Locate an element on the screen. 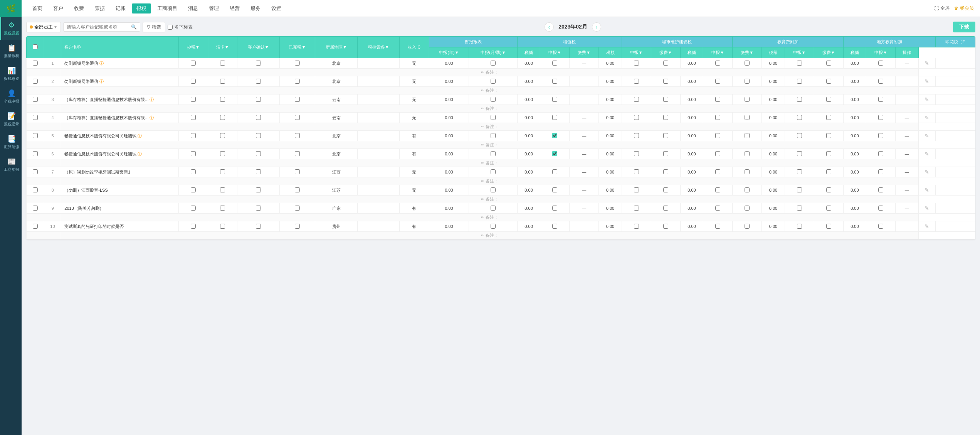  nav-tax: 报税 is located at coordinates (141, 8).